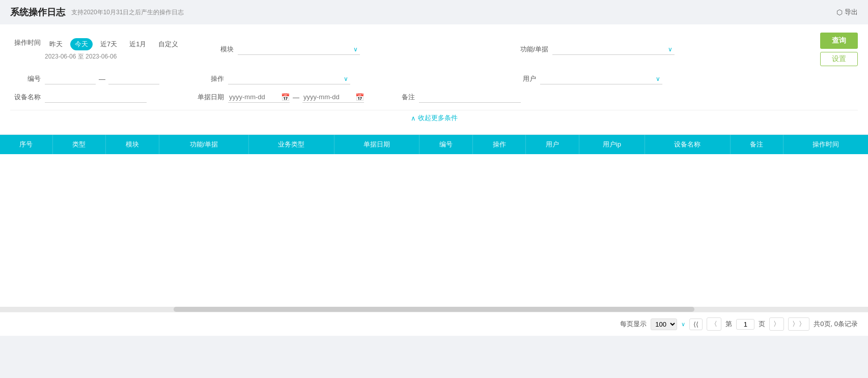 The image size is (868, 378). What do you see at coordinates (204, 144) in the screenshot?
I see `table-header-cell: 功能/单据` at bounding box center [204, 144].